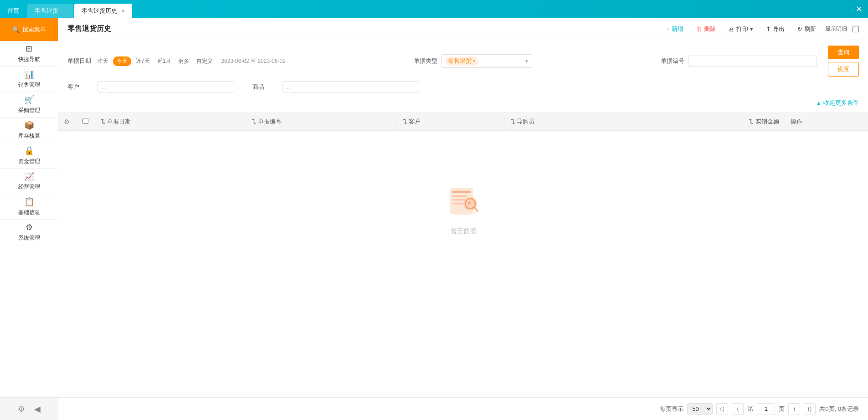  What do you see at coordinates (463, 122) in the screenshot?
I see `table-header: ⚙ ⇅ 单据日期 ⇅ 单据编号 ⇅ 客户` at bounding box center [463, 122].